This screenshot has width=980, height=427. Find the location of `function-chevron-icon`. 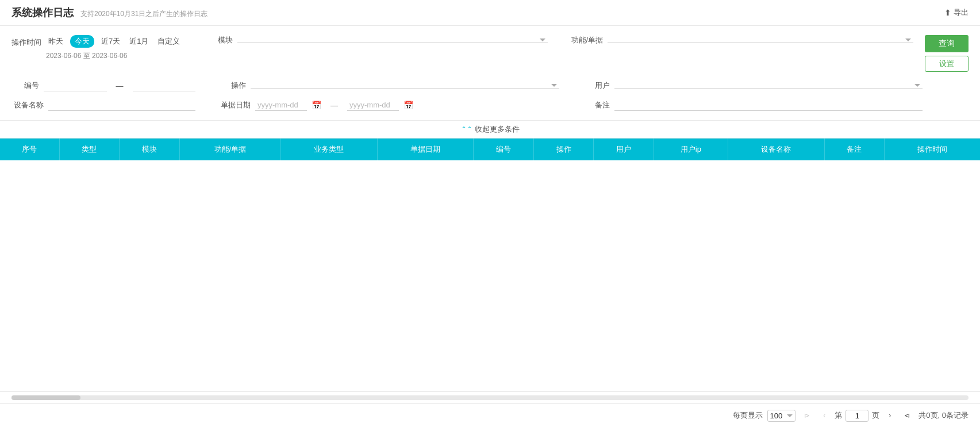

function-chevron-icon is located at coordinates (908, 40).